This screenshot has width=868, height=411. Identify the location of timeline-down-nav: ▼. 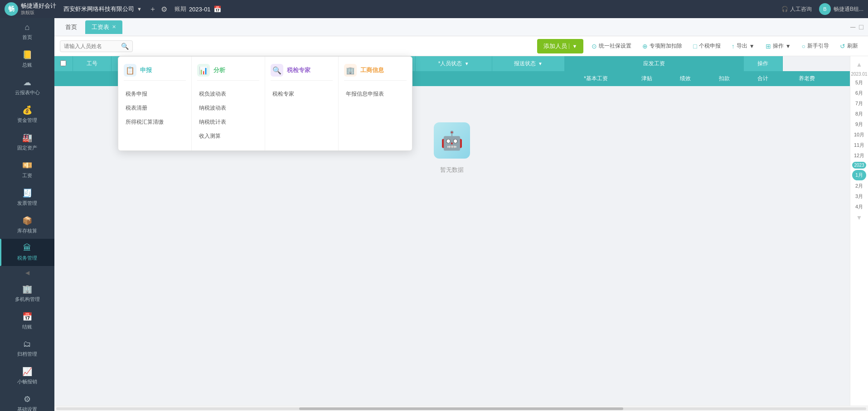
(859, 218).